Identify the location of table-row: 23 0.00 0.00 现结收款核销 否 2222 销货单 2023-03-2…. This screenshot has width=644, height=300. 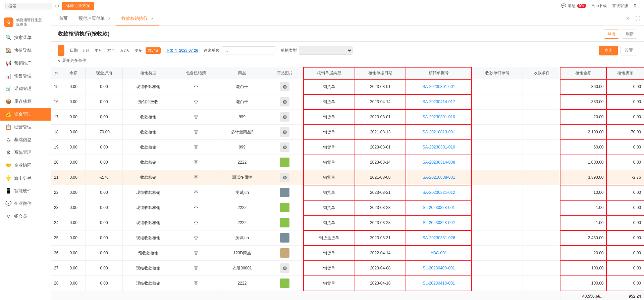
(347, 208).